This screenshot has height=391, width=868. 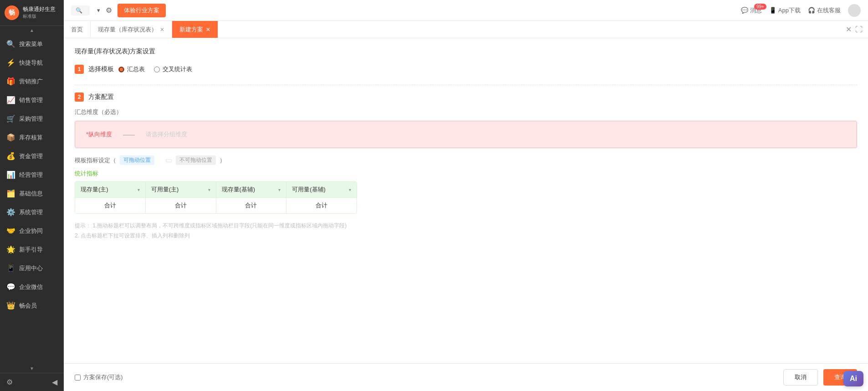 What do you see at coordinates (854, 10) in the screenshot?
I see `avatar` at bounding box center [854, 10].